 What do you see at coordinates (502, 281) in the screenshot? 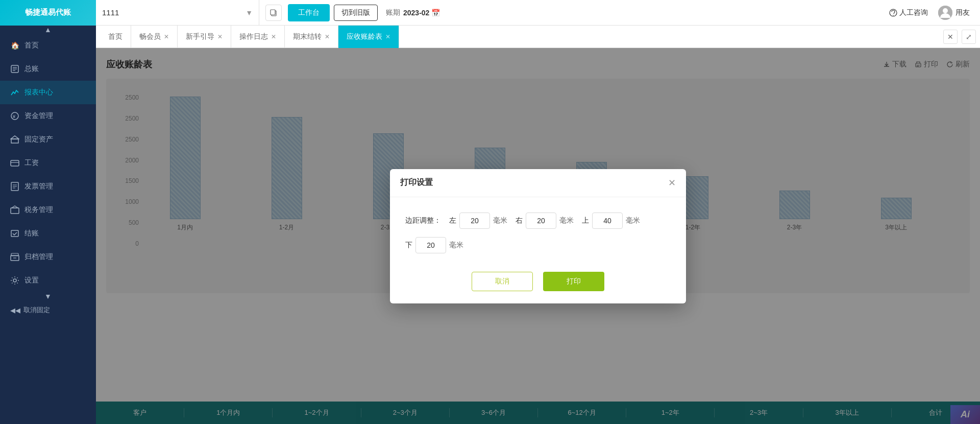
I see `cancel-button: 取消` at bounding box center [502, 281].